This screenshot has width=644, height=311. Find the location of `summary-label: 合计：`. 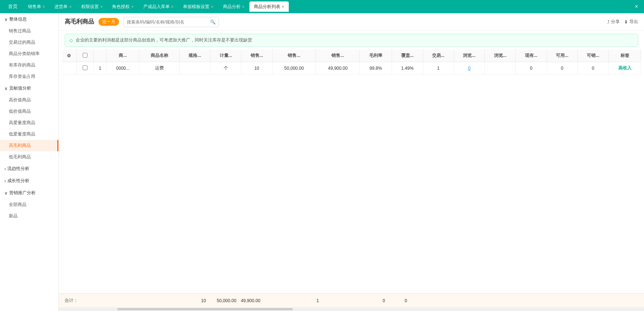

summary-label: 合计： is located at coordinates (71, 300).